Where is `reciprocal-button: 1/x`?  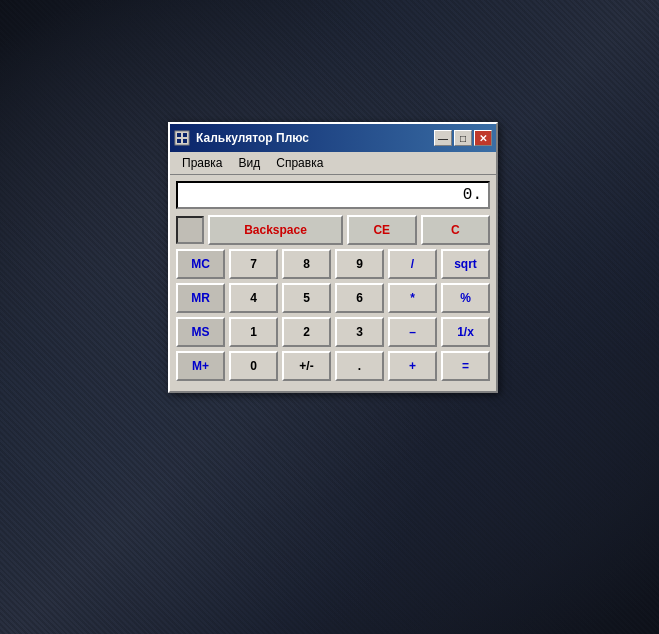
reciprocal-button: 1/x is located at coordinates (466, 332).